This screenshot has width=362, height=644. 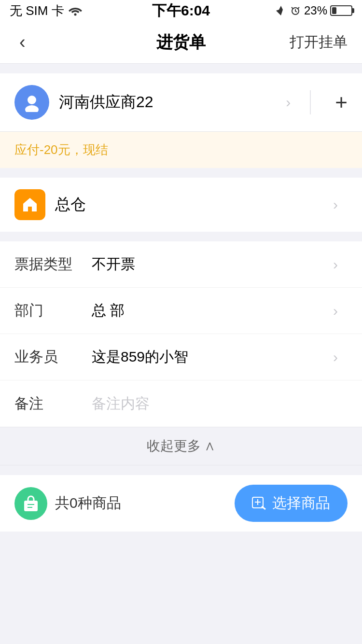 I want to click on supplier-name: 河南供应商22, so click(x=172, y=102).